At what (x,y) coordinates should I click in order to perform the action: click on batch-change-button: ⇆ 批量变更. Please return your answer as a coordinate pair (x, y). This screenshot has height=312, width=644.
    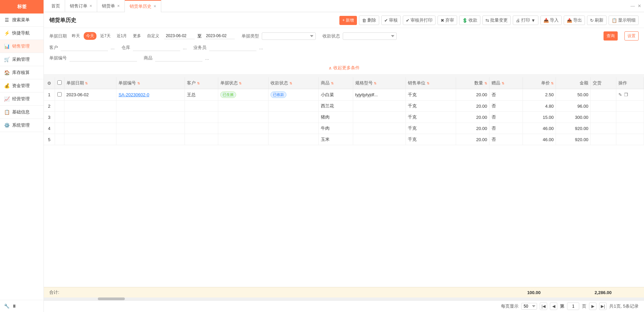
    Looking at the image, I should click on (497, 20).